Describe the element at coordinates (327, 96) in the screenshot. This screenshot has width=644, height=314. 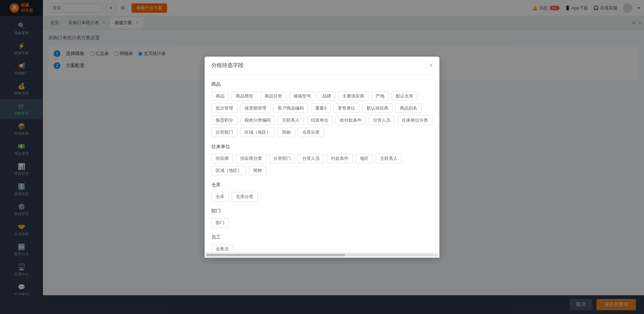
I see `tag-goods-4: 品牌` at that location.